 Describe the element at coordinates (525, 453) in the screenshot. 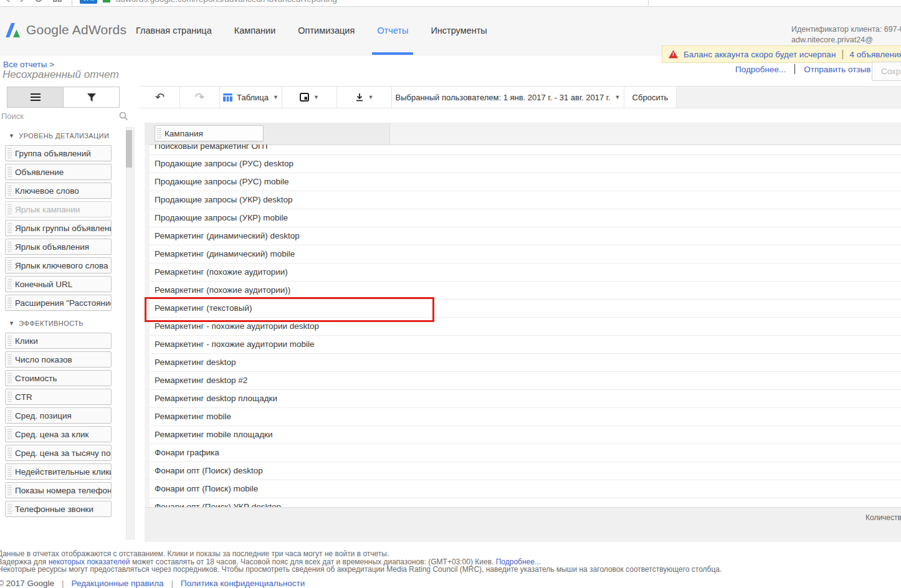

I see `table-row: Фонари графика` at that location.